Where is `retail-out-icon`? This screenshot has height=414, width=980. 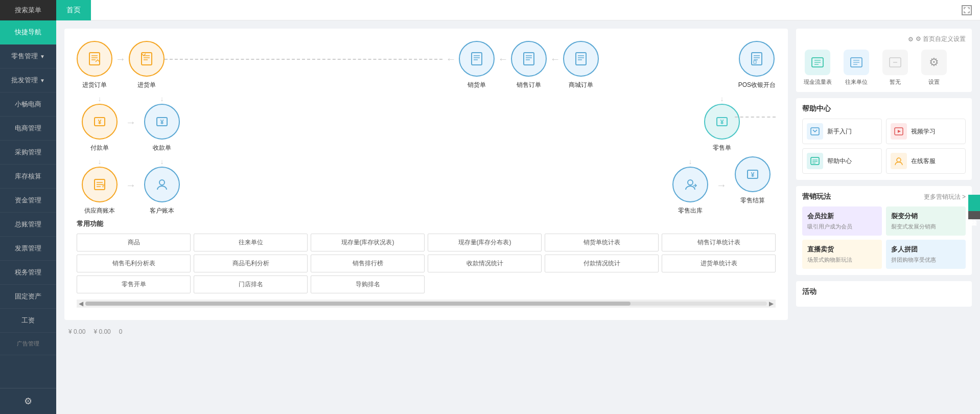 retail-out-icon is located at coordinates (690, 185).